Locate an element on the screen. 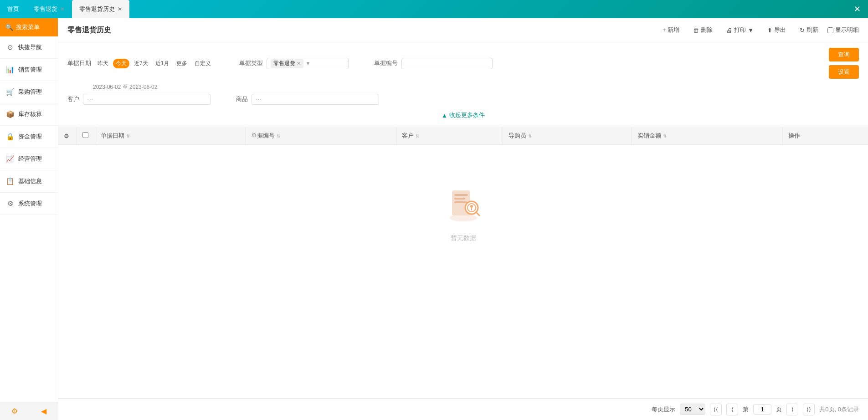  sidebar-sound-btn: ◀ is located at coordinates (44, 411).